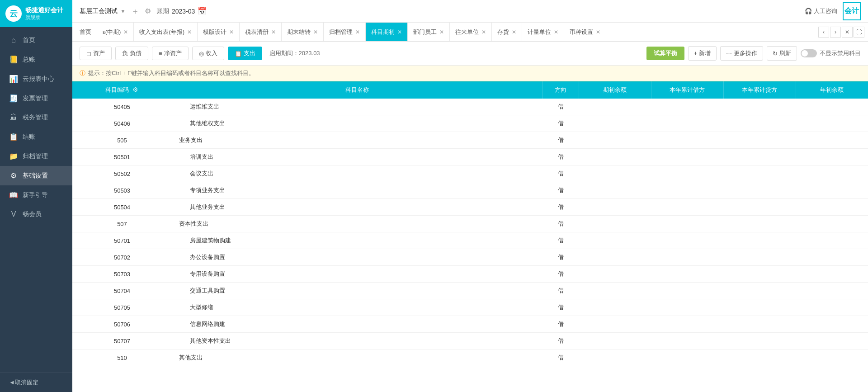 The width and height of the screenshot is (868, 392). Describe the element at coordinates (835, 32) in the screenshot. I see `tab-next-button: ›` at that location.